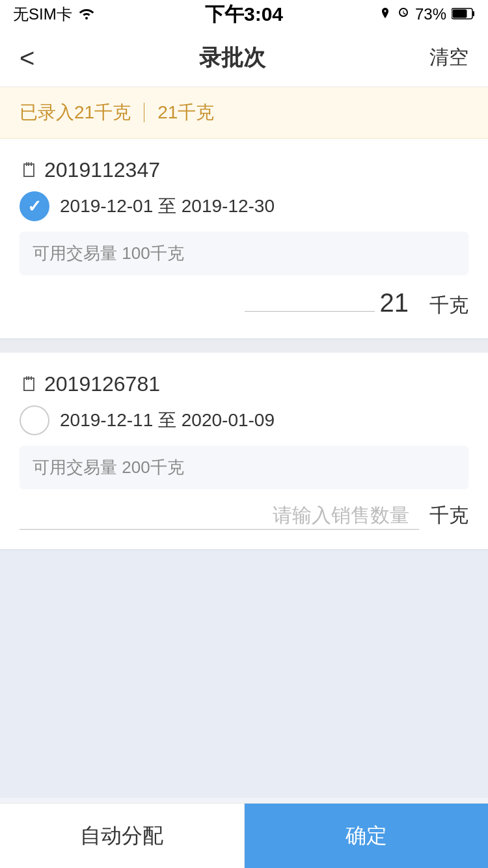 This screenshot has width=488, height=868. Describe the element at coordinates (394, 303) in the screenshot. I see `batch1-amount-value: 21` at that location.